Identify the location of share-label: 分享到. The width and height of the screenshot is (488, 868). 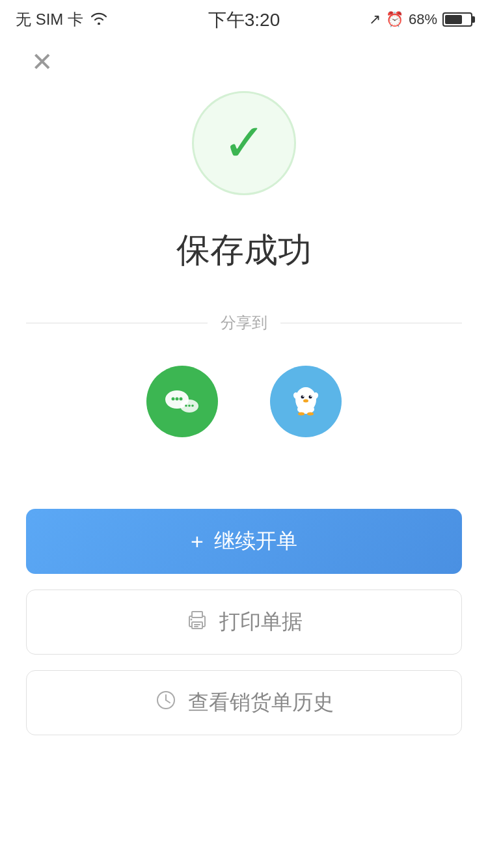
(244, 323).